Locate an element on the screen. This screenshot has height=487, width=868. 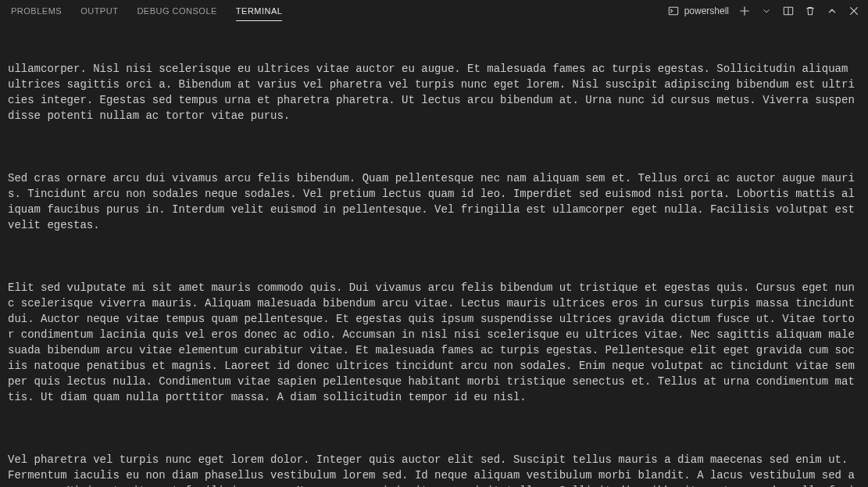
chevron-down-icon is located at coordinates (766, 11).